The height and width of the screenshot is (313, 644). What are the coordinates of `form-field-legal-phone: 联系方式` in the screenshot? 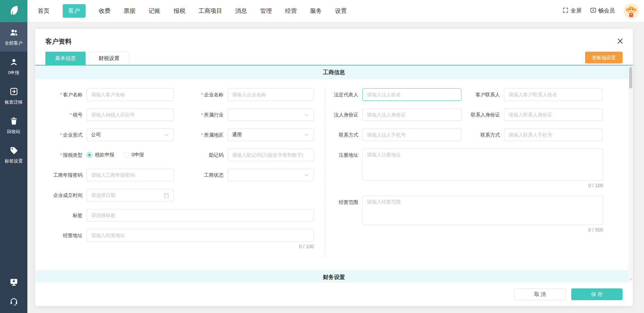 It's located at (393, 135).